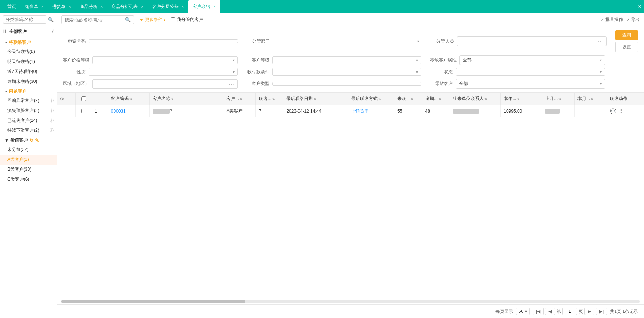 The height and width of the screenshot is (318, 644). What do you see at coordinates (640, 7) in the screenshot?
I see `close-all-button: ×` at bounding box center [640, 7].